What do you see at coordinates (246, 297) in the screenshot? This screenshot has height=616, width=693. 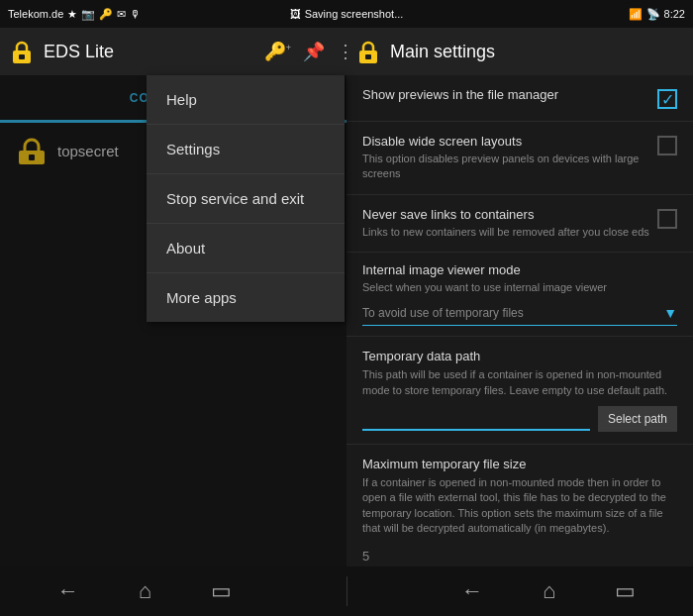 I see `menu-item-more-apps: More apps` at bounding box center [246, 297].